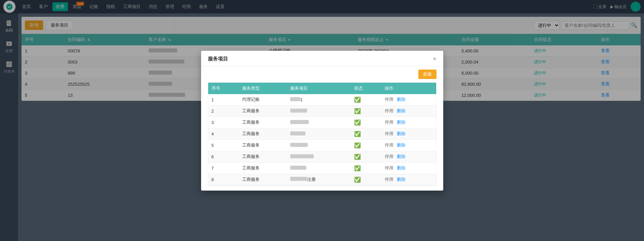 The width and height of the screenshot is (644, 241). Describe the element at coordinates (322, 134) in the screenshot. I see `modal-table-row: 4 工商服务 ✅ 停用 删除` at that location.